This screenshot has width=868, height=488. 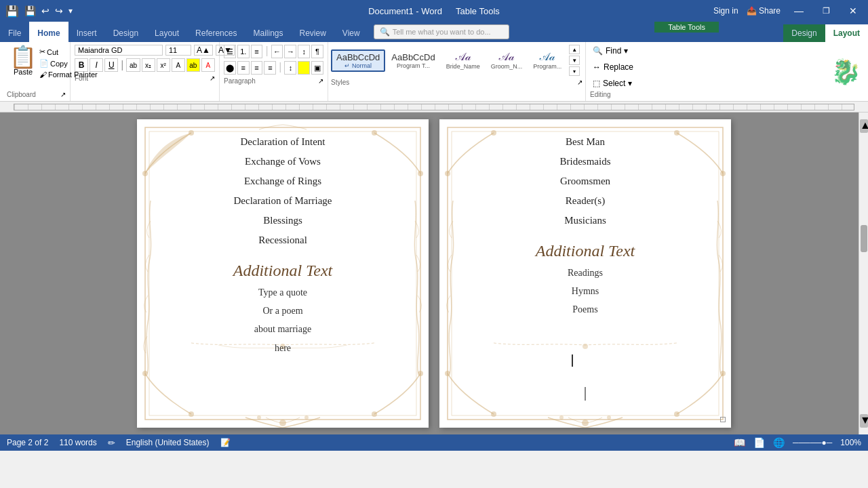 What do you see at coordinates (441, 32) in the screenshot?
I see `tell-me-search: 🔍 Tell me what you want to do...` at bounding box center [441, 32].